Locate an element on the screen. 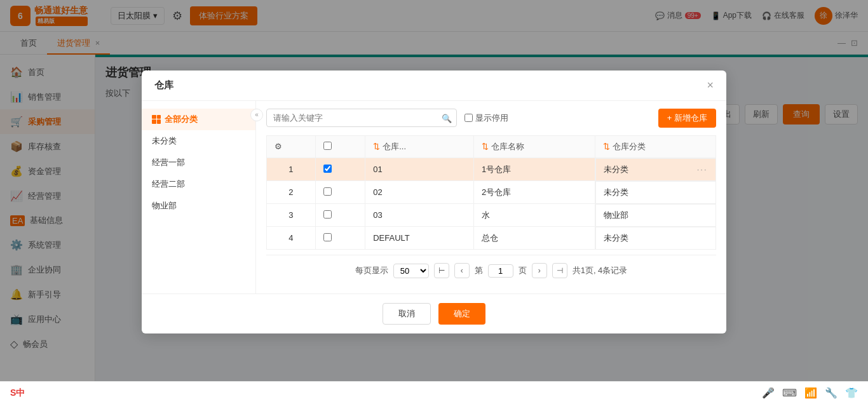 The image size is (868, 404). table-row: 2 02 2号仓库 未分类 is located at coordinates (492, 192).